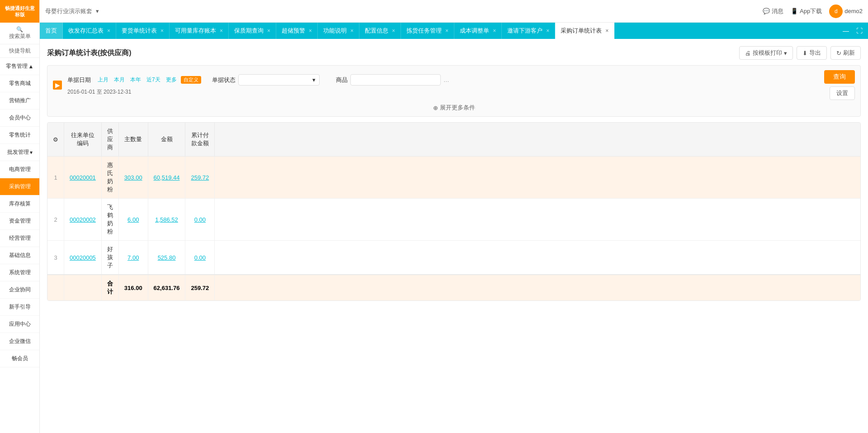  What do you see at coordinates (339, 31) in the screenshot?
I see `tab-function-desc: 功能说明 ×` at bounding box center [339, 31].